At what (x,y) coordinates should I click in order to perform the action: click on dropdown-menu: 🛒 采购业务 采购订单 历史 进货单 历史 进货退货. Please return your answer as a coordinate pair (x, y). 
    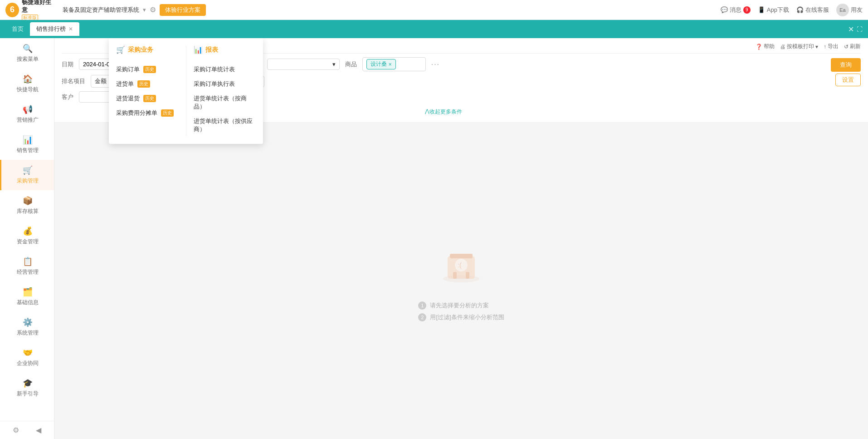
    Looking at the image, I should click on (186, 91).